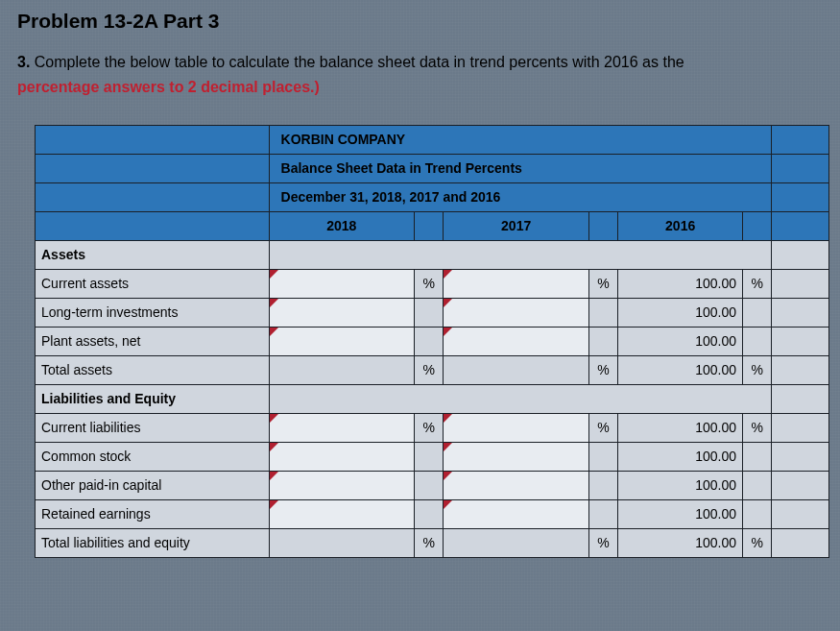 This screenshot has width=840, height=631. What do you see at coordinates (359, 61) in the screenshot?
I see `instruction-text: Complete the below table to calculate th…` at bounding box center [359, 61].